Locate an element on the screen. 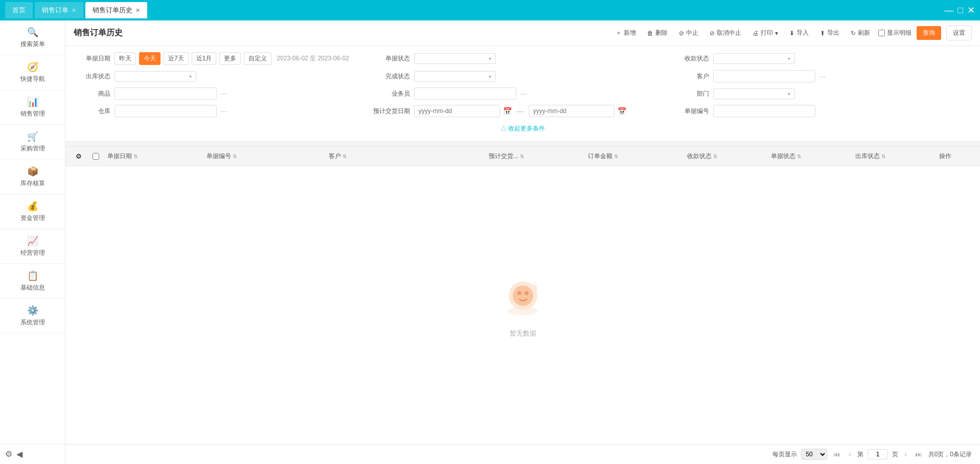  filter-row-4: 仓库 ··· 预计交货日期 📅 — 📅 单据编号 is located at coordinates (522, 111).